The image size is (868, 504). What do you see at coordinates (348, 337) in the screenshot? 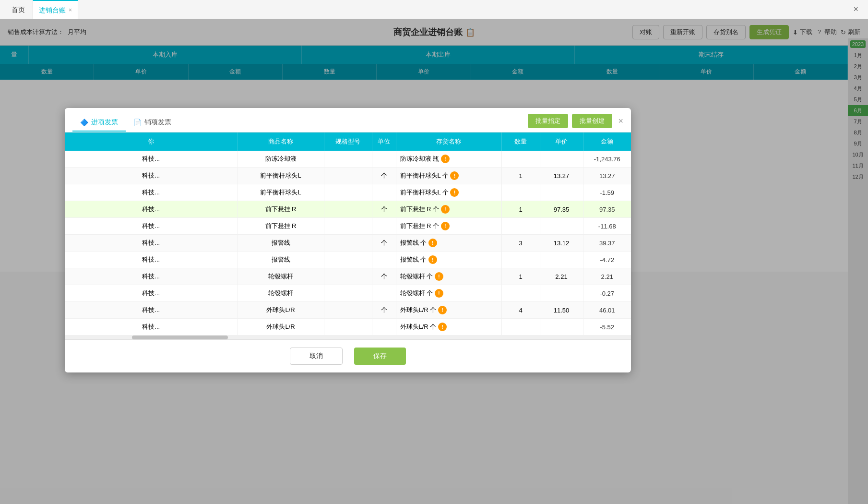
I see `scroll-area` at bounding box center [348, 337].